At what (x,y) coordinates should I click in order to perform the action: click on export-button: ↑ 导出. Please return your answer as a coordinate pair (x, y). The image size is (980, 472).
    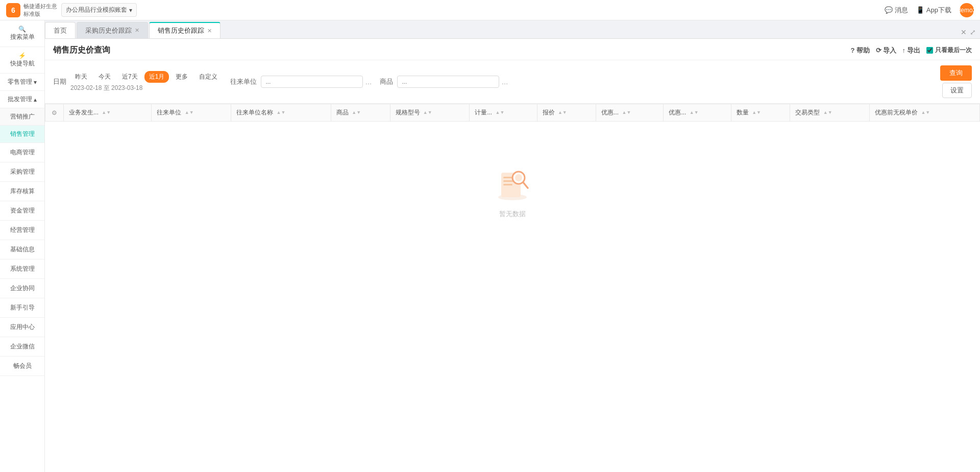
    Looking at the image, I should click on (912, 51).